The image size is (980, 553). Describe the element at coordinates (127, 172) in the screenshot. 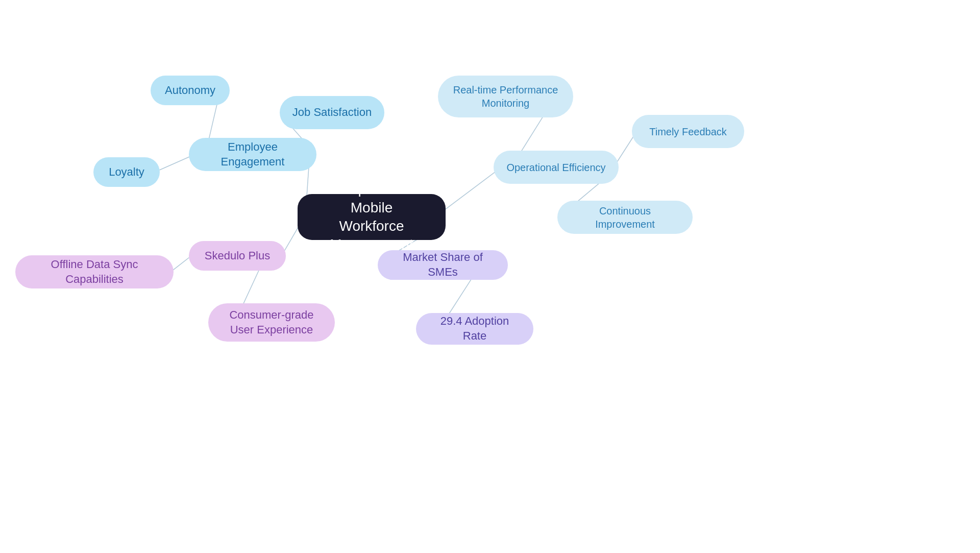

I see `node-loyalty: Loyalty` at that location.